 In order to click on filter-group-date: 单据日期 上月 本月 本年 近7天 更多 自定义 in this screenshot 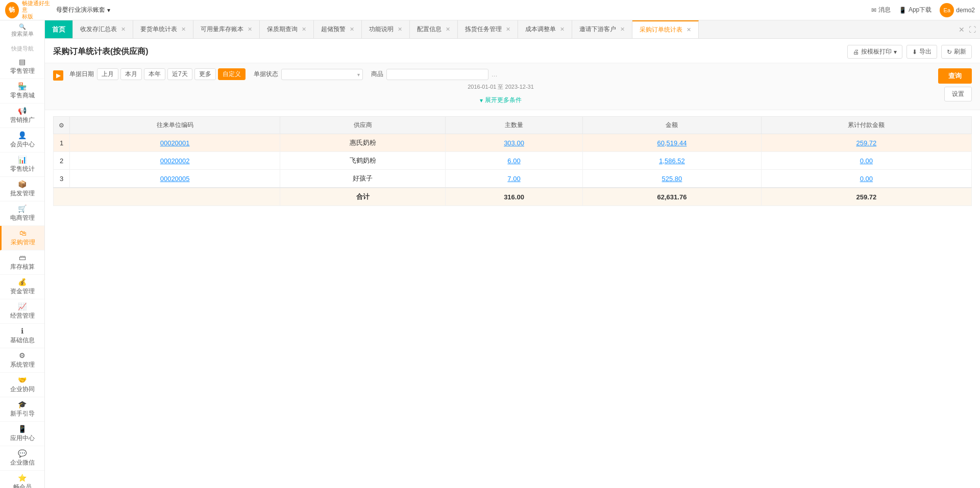, I will do `click(157, 74)`.